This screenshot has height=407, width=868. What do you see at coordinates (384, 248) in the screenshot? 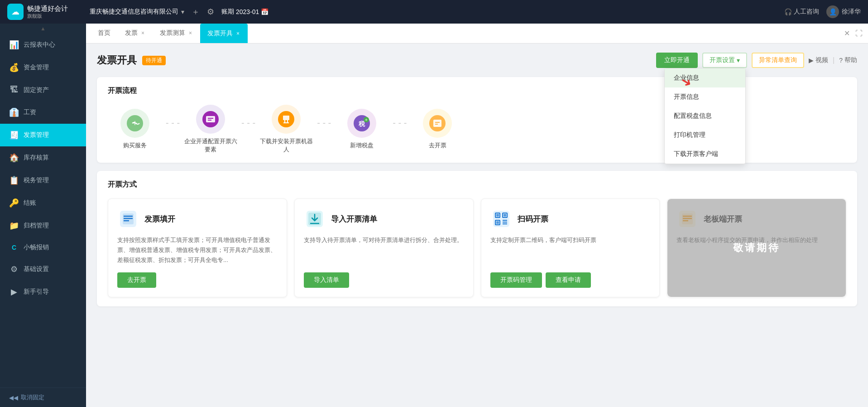
I see `method-card-import: 导入开票清单 支持导入待开票清单，可对待开票清单进行拆分、合并处理。 导入清单` at bounding box center [384, 248].